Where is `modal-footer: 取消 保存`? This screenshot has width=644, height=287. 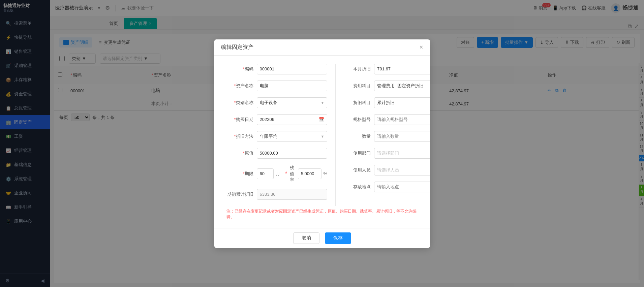
modal-footer: 取消 保存 is located at coordinates (322, 238).